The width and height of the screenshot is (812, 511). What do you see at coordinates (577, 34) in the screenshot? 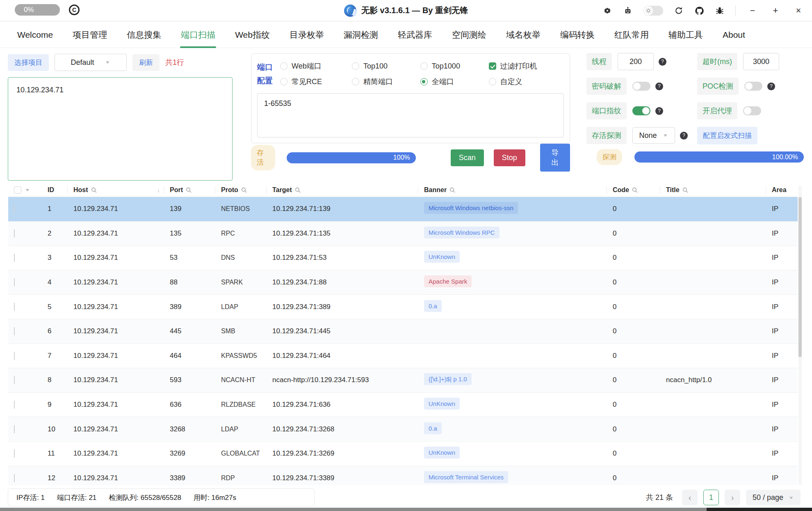
I see `nav-tab-编码转换: 编码转换` at bounding box center [577, 34].